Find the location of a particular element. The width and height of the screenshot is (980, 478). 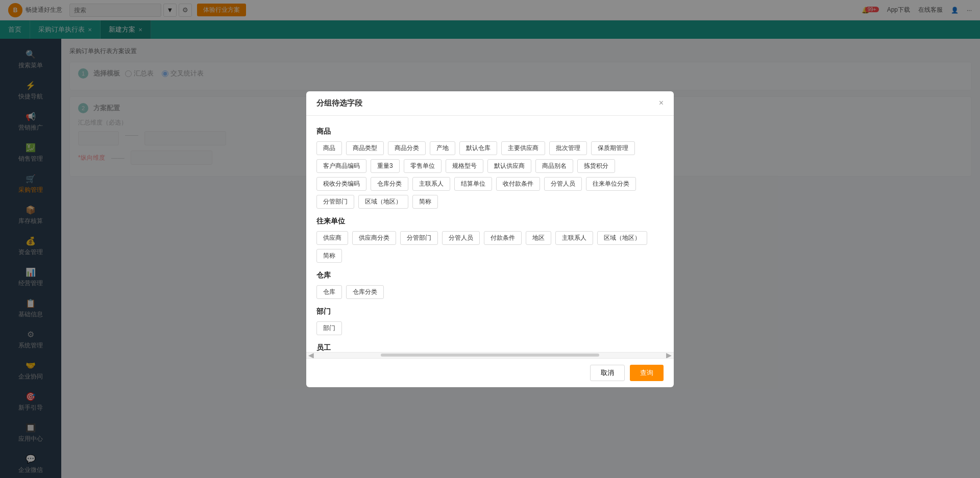

field-tag-partner-2: 分管部门 is located at coordinates (419, 238).